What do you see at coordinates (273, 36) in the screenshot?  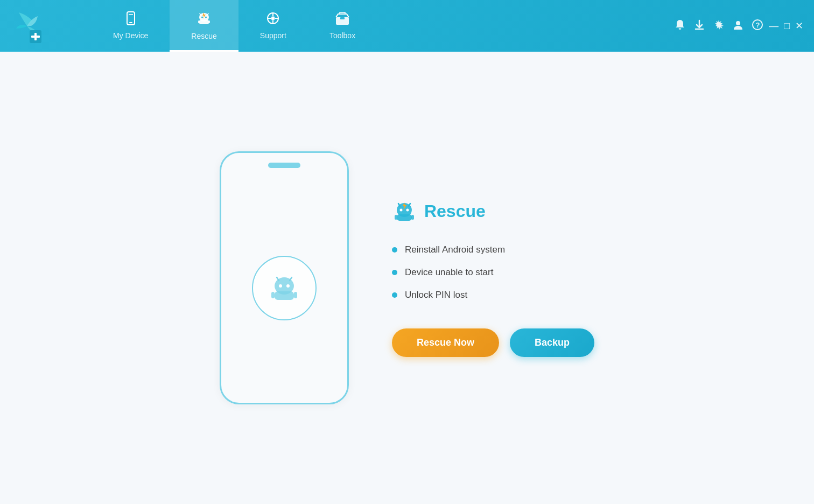 I see `tab-support-label: Support` at bounding box center [273, 36].